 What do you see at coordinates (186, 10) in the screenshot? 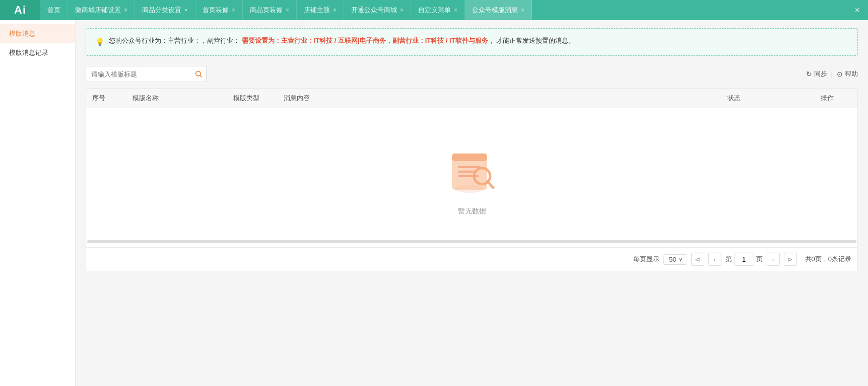
I see `tab-close-category-settings: ×` at bounding box center [186, 10].